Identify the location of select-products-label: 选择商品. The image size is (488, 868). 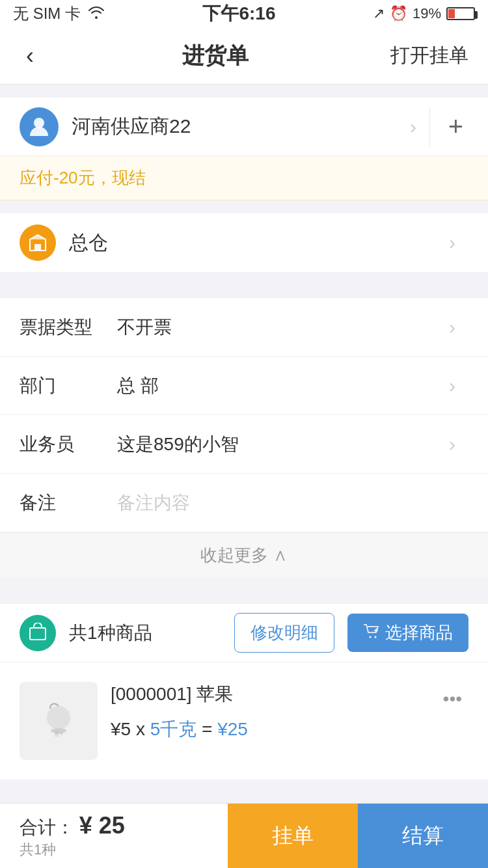
(419, 632).